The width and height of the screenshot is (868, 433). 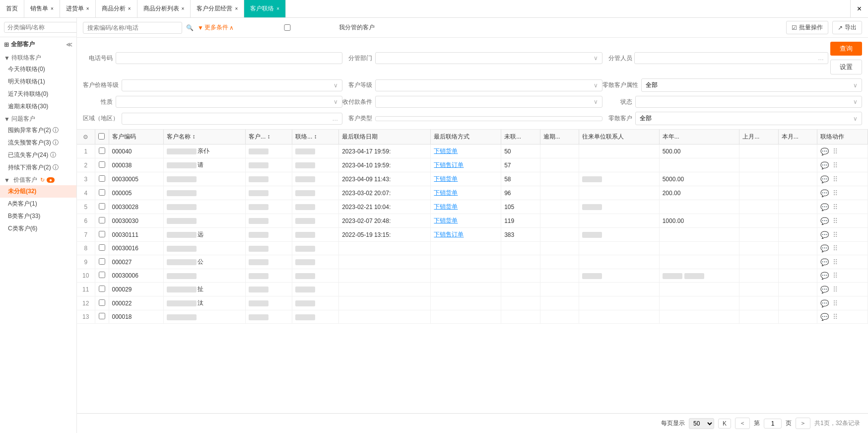 I want to click on sidebar-item-ungrouped: 未分组(32), so click(x=38, y=192).